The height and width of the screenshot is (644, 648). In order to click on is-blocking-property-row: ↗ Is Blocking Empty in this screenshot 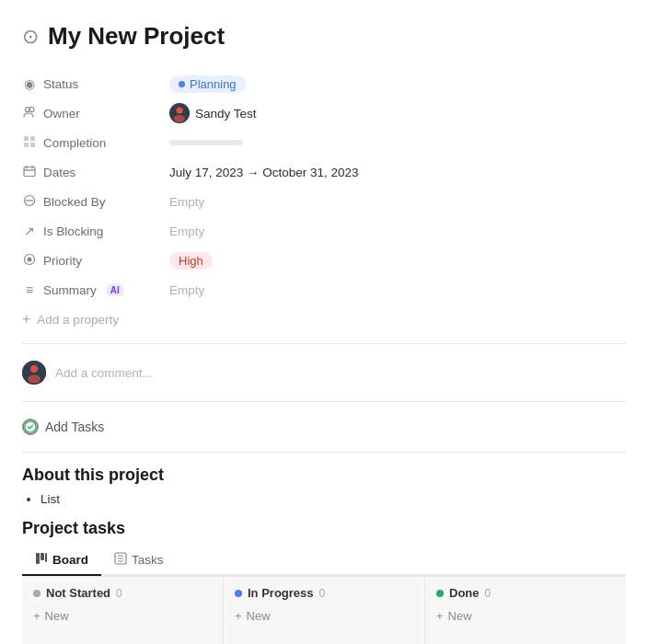, I will do `click(324, 231)`.